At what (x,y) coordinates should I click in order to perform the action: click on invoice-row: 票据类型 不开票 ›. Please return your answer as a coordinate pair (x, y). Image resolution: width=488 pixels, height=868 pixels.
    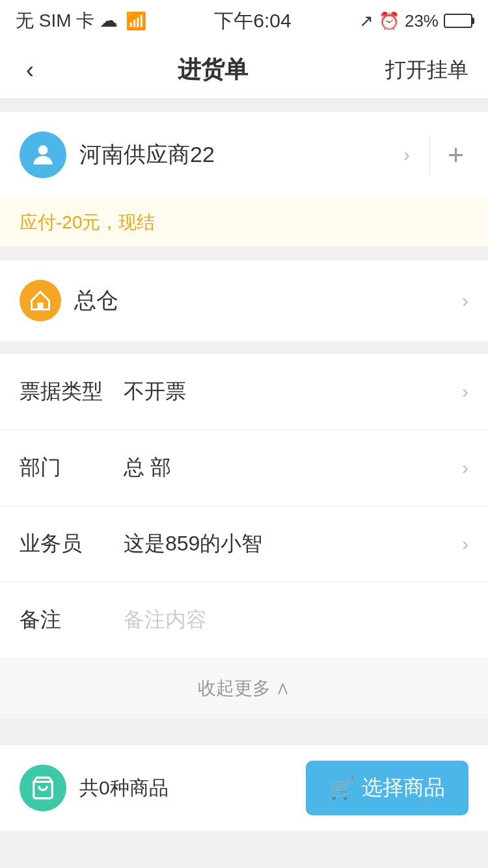
    Looking at the image, I should click on (244, 392).